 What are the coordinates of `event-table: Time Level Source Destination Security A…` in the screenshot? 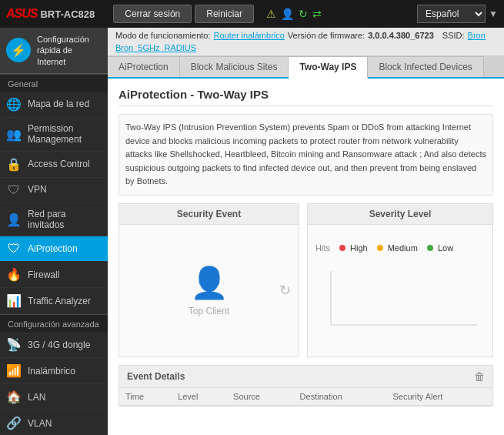 It's located at (306, 397).